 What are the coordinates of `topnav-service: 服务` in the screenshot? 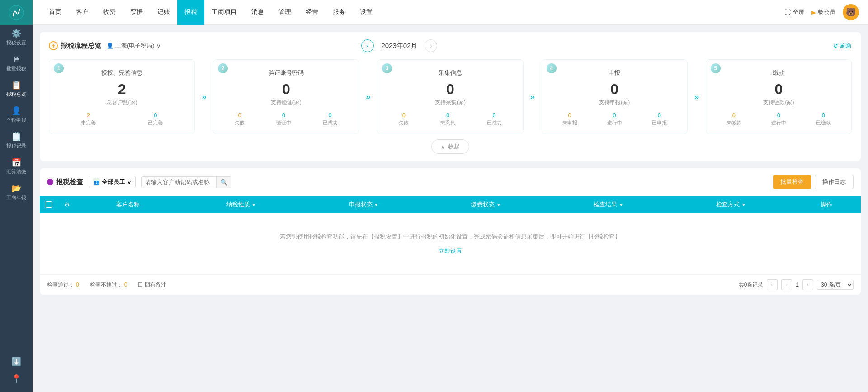 It's located at (339, 13).